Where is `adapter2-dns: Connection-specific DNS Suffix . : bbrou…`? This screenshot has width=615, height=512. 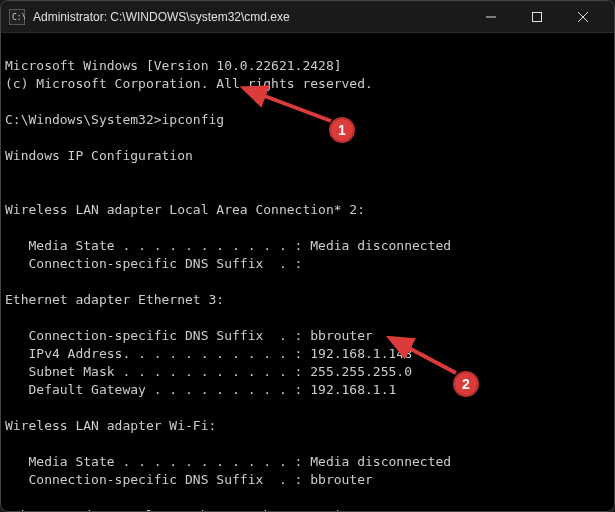 adapter2-dns: Connection-specific DNS Suffix . : bbrou… is located at coordinates (189, 336).